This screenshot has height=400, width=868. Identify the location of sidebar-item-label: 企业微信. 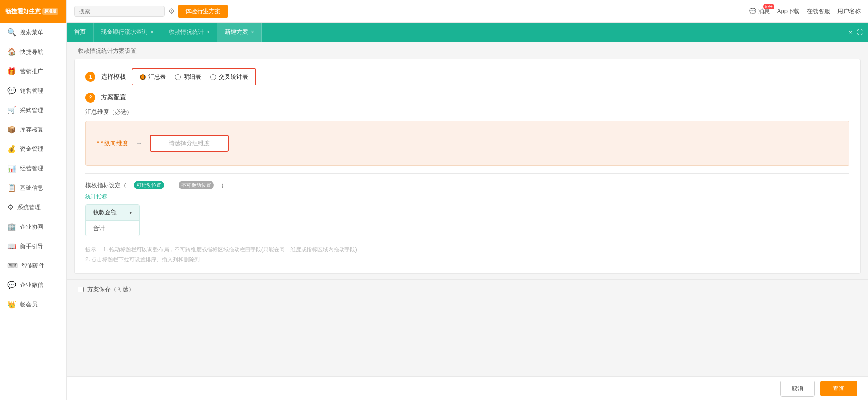
(32, 285).